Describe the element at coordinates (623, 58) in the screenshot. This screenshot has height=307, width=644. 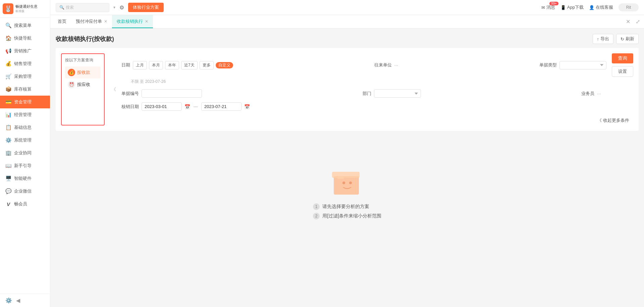
I see `query-btn: 查询` at that location.